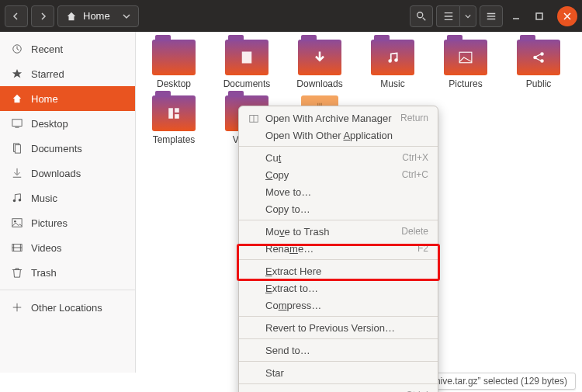 This screenshot has width=582, height=392. What do you see at coordinates (338, 328) in the screenshot?
I see `menu-revert: Revert to Previous Version…` at bounding box center [338, 328].